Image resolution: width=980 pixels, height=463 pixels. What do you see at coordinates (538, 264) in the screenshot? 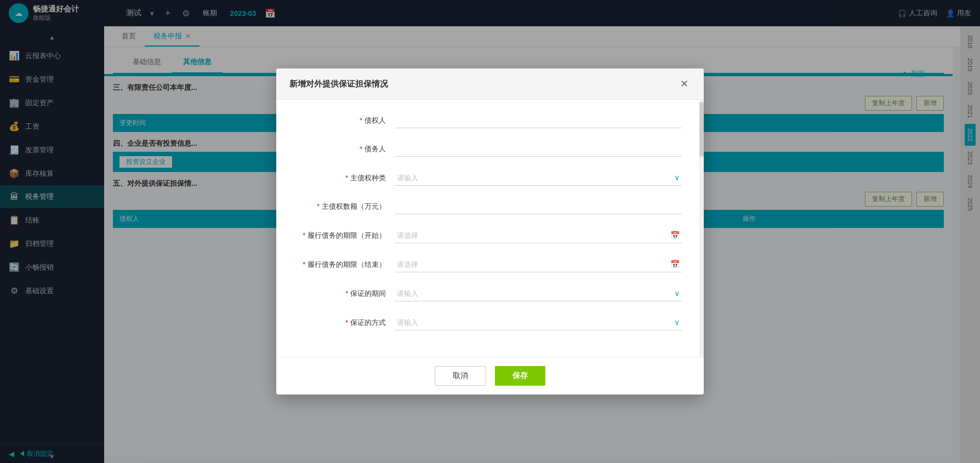
I see `field-period-end: 📅` at bounding box center [538, 264].